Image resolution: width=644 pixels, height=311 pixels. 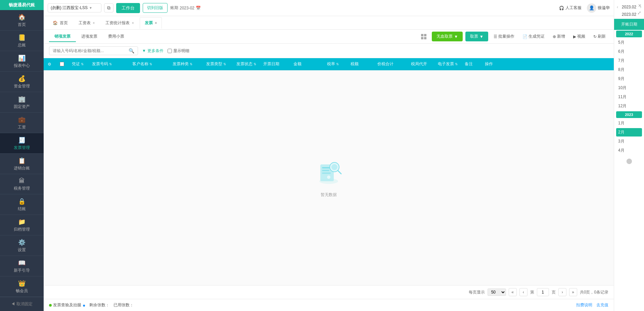 What do you see at coordinates (89, 37) in the screenshot?
I see `sub-tab-purchase-invoice: 进项发票` at bounding box center [89, 37].